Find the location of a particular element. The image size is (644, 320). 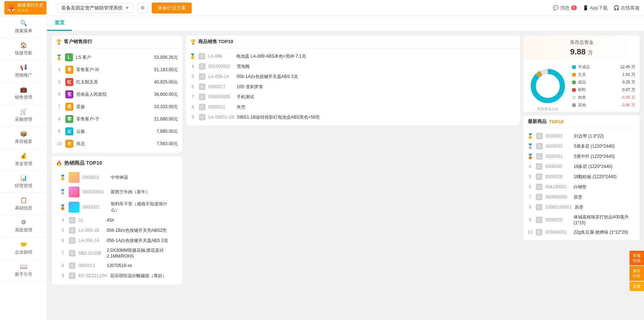

medal-1: 🥇 is located at coordinates (62, 177).